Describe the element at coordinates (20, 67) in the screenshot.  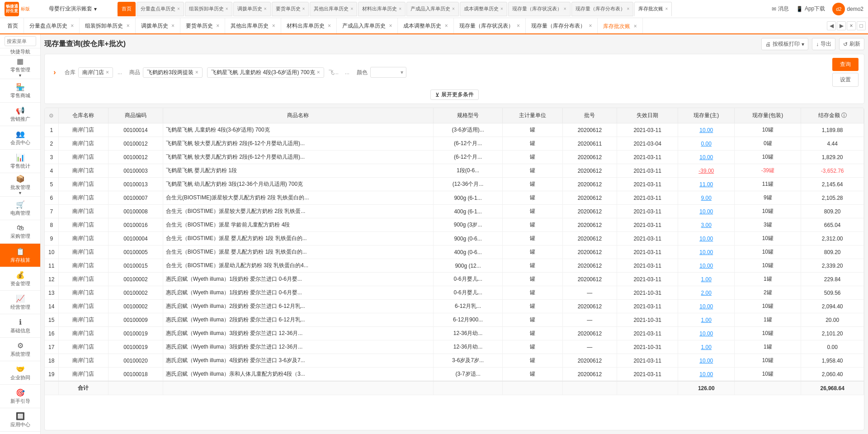
I see `sidebar-item-零售管理: ▦零售管理▼` at that location.